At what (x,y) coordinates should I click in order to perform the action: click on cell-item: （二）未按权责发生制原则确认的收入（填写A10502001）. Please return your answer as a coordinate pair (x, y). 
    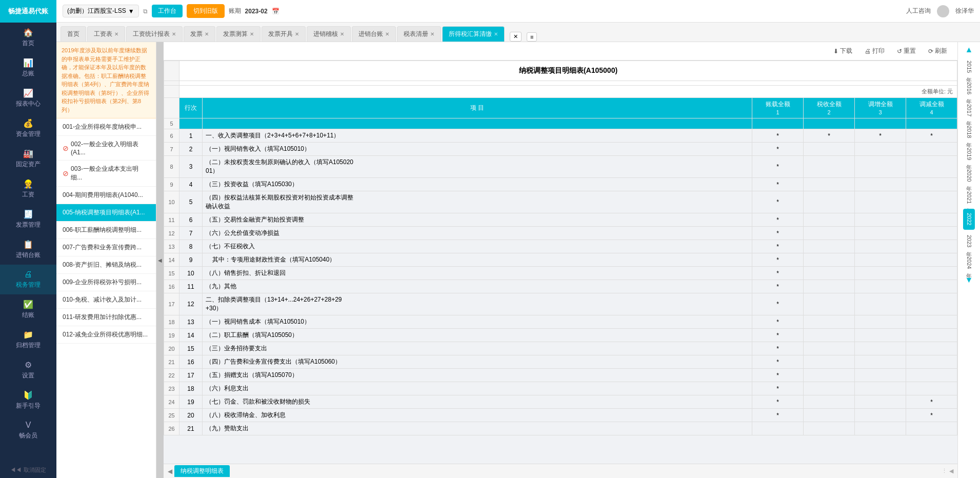
    Looking at the image, I should click on (477, 167).